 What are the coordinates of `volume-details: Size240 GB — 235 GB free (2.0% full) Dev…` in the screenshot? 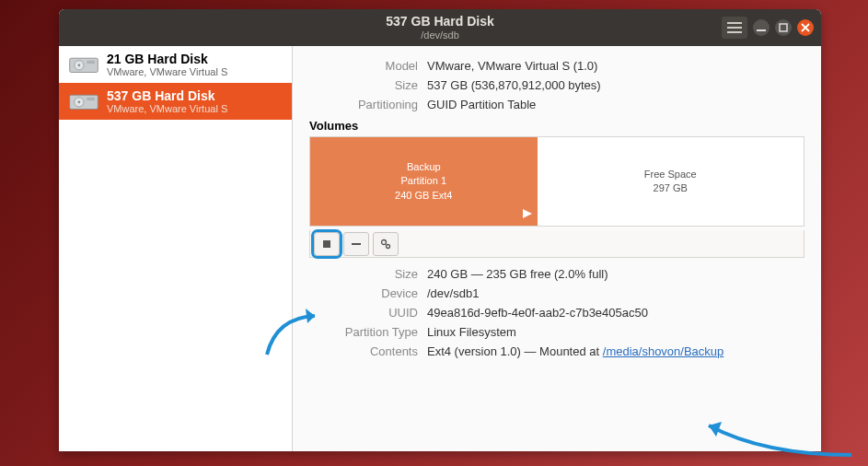 It's located at (557, 313).